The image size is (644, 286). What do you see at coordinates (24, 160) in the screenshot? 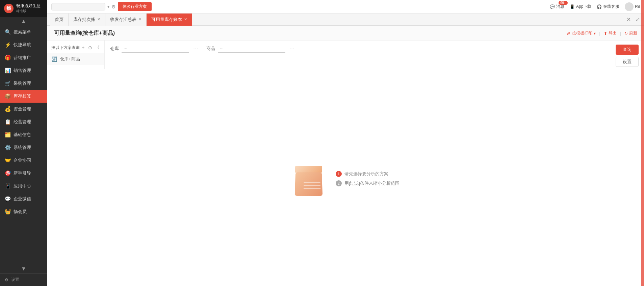
I see `sidebar-item-enterprise-collab: 🤝 企业协同` at bounding box center [24, 160].